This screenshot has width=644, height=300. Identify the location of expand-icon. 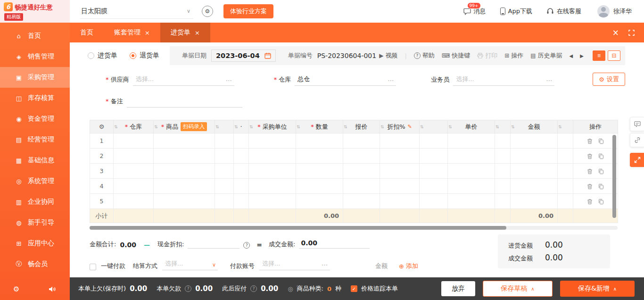
(637, 160).